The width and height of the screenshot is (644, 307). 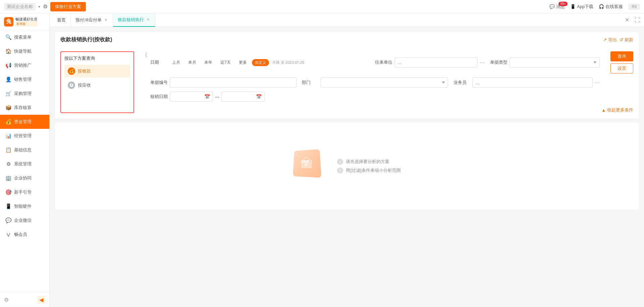 I want to click on writeoff-start-wrap: 2023-03-01 📅, so click(x=191, y=97).